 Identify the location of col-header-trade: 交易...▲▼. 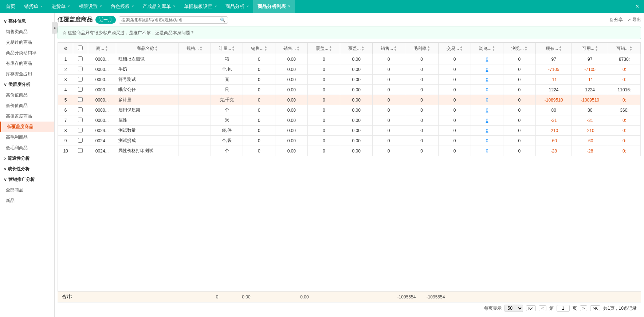
(455, 49).